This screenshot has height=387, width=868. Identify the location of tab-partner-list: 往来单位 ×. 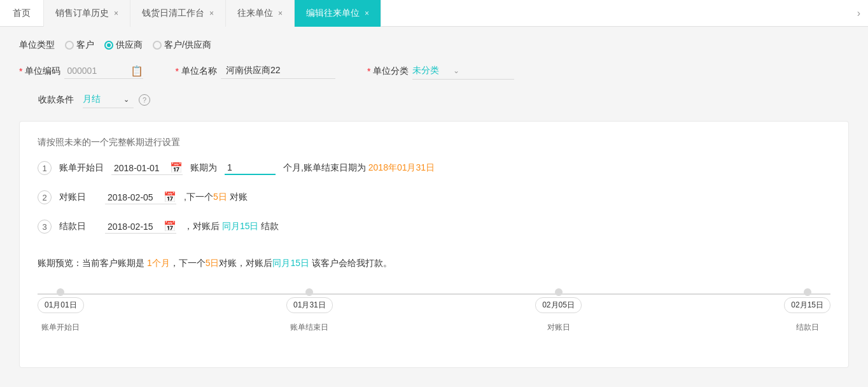
(260, 13).